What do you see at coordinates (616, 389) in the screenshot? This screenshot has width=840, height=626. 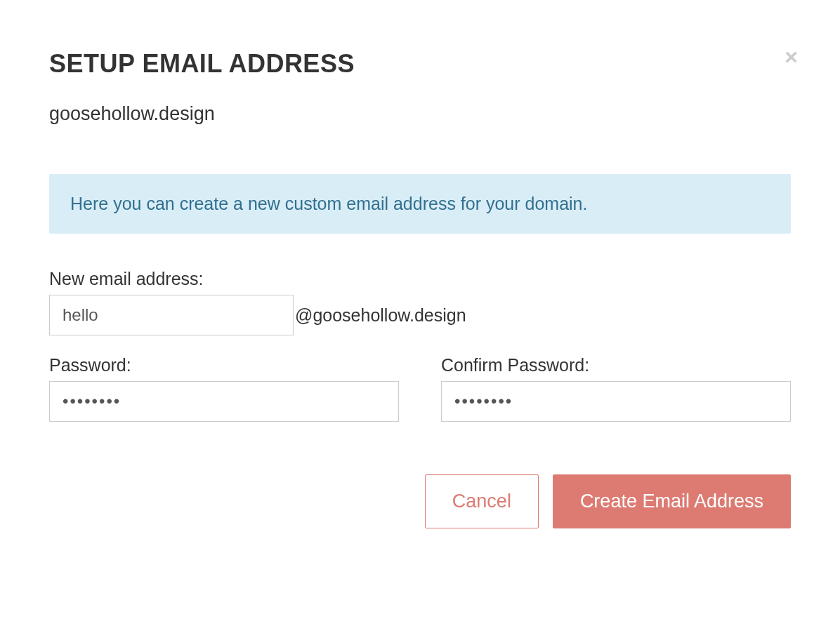 I see `confirm-password-column: Confirm Password:` at bounding box center [616, 389].